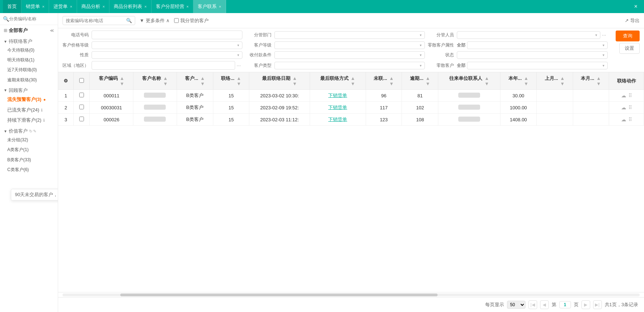  What do you see at coordinates (81, 81) in the screenshot?
I see `select-all-checkbox` at bounding box center [81, 81].